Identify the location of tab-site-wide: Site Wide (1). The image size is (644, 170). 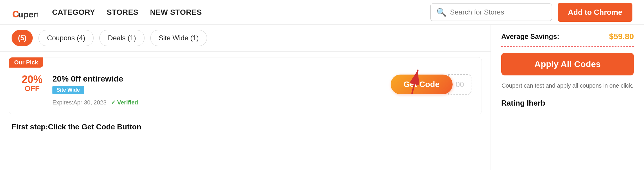
(179, 38).